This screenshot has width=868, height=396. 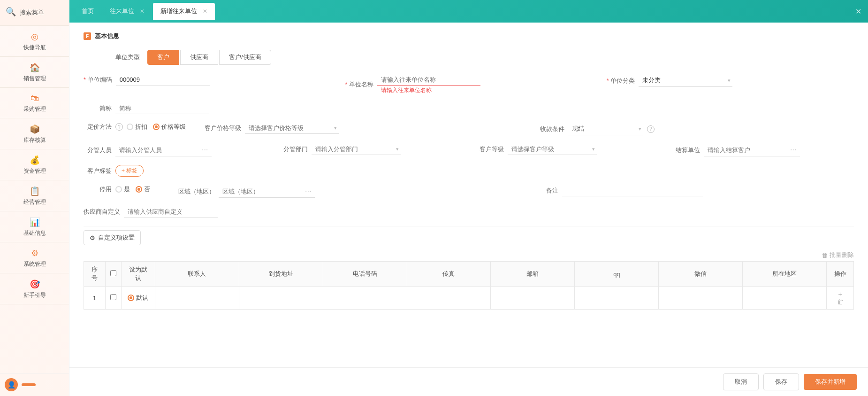 I want to click on sidebar-item-sales: 🏠 销售管理, so click(x=35, y=72).